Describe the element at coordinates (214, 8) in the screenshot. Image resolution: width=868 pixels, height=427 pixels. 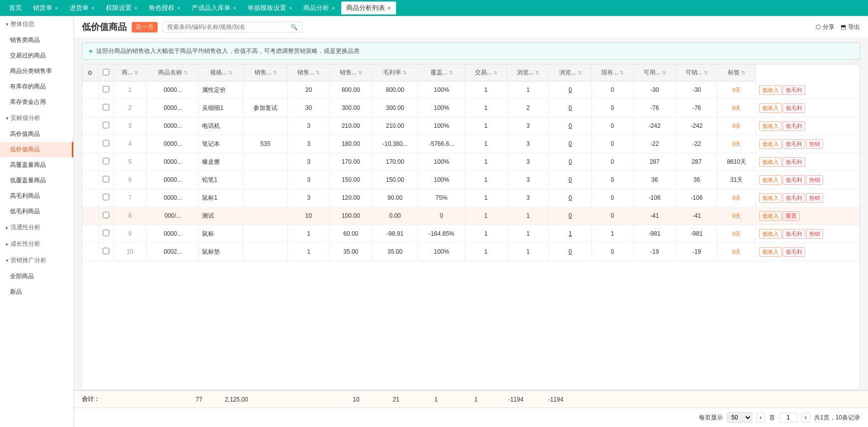
I see `nav-item-product-in: 产成品入库单 ✕` at that location.